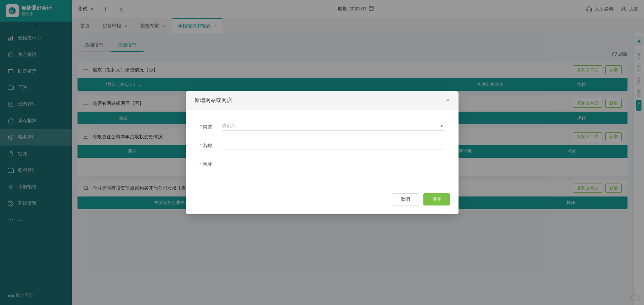  Describe the element at coordinates (207, 127) in the screenshot. I see `label-text-type: 类型` at that location.